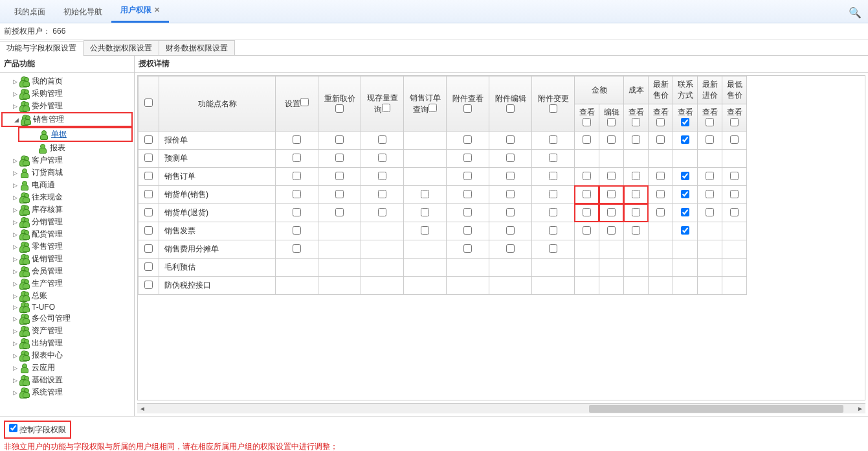 The height and width of the screenshot is (451, 868). What do you see at coordinates (67, 246) in the screenshot?
I see `tree-node-11: ▷零售管理` at bounding box center [67, 246].